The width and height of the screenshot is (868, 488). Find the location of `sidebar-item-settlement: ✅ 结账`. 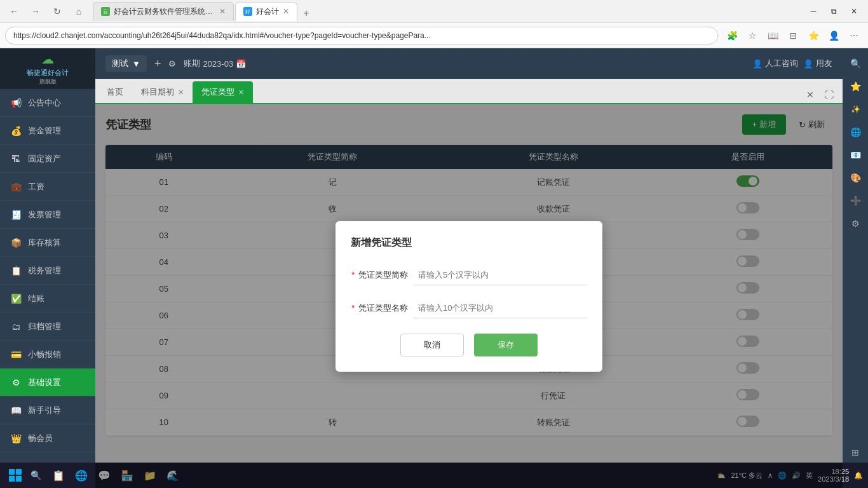

sidebar-item-settlement: ✅ 结账 is located at coordinates (48, 299).